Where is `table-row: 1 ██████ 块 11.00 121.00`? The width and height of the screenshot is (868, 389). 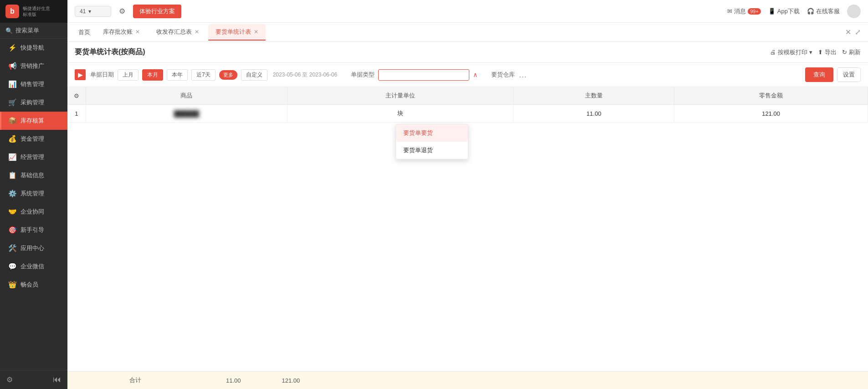
table-row: 1 ██████ 块 11.00 121.00 is located at coordinates (467, 114).